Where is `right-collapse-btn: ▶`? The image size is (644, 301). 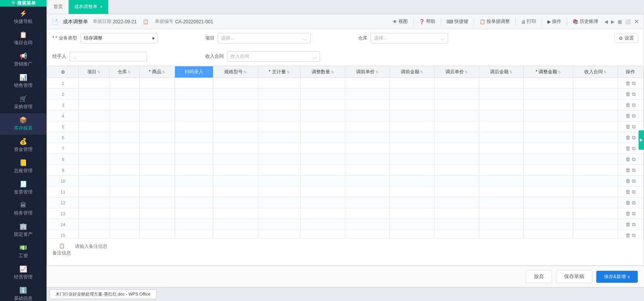 right-collapse-btn: ▶ is located at coordinates (641, 140).